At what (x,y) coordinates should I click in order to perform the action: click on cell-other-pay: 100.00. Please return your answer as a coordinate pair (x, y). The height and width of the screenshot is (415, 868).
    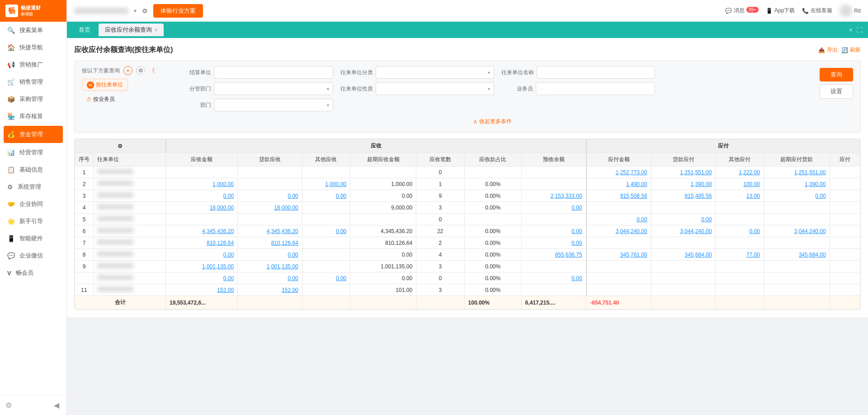
    Looking at the image, I should click on (740, 184).